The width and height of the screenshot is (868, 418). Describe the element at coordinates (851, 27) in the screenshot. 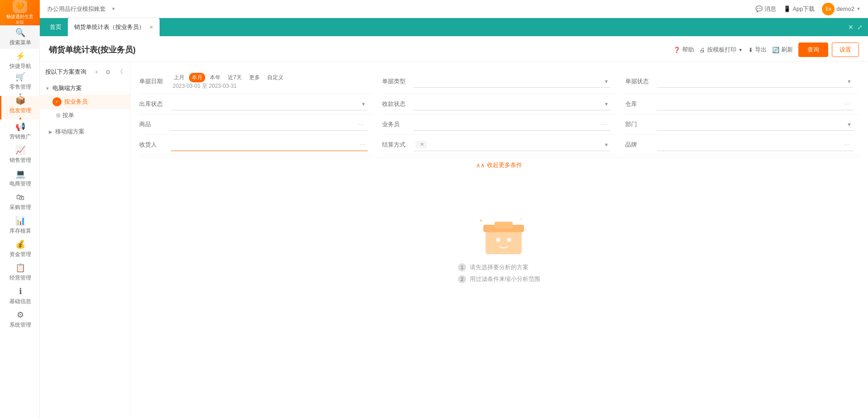

I see `tab-close-window-btn: ✕` at that location.